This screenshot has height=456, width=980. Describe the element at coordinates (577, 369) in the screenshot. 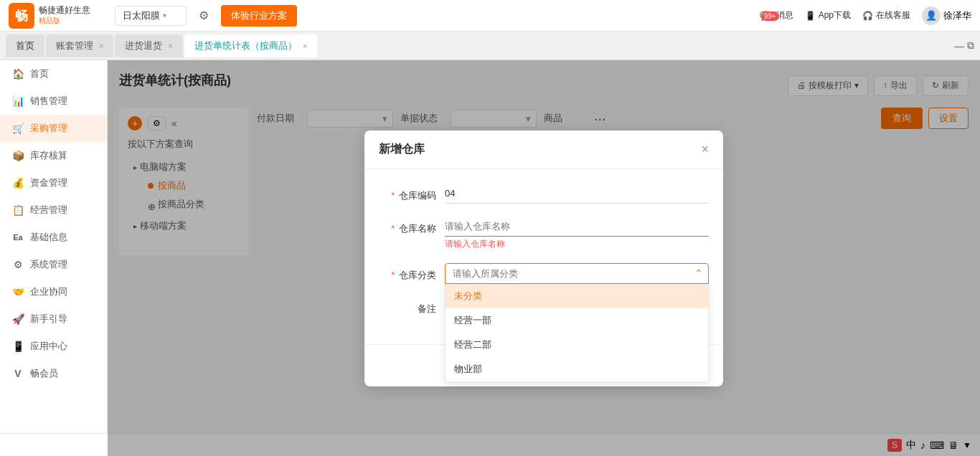

I see `dropdown-item-dept3: 物业部` at that location.